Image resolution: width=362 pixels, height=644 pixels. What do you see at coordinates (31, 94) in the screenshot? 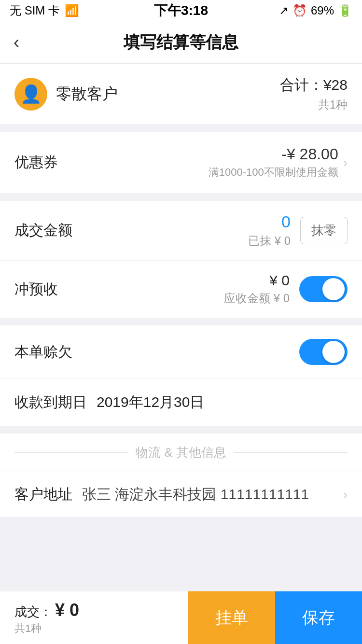
I see `avatar: 👤` at bounding box center [31, 94].